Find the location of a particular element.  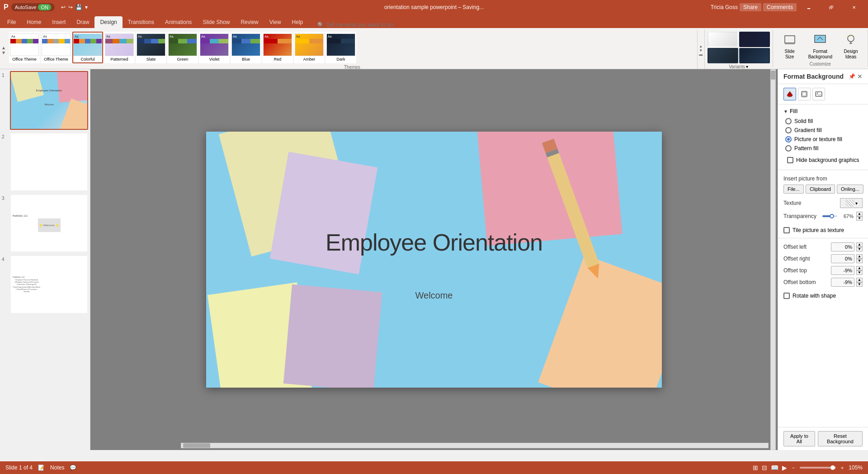

variants-expand-icon: ▾ is located at coordinates (747, 67).